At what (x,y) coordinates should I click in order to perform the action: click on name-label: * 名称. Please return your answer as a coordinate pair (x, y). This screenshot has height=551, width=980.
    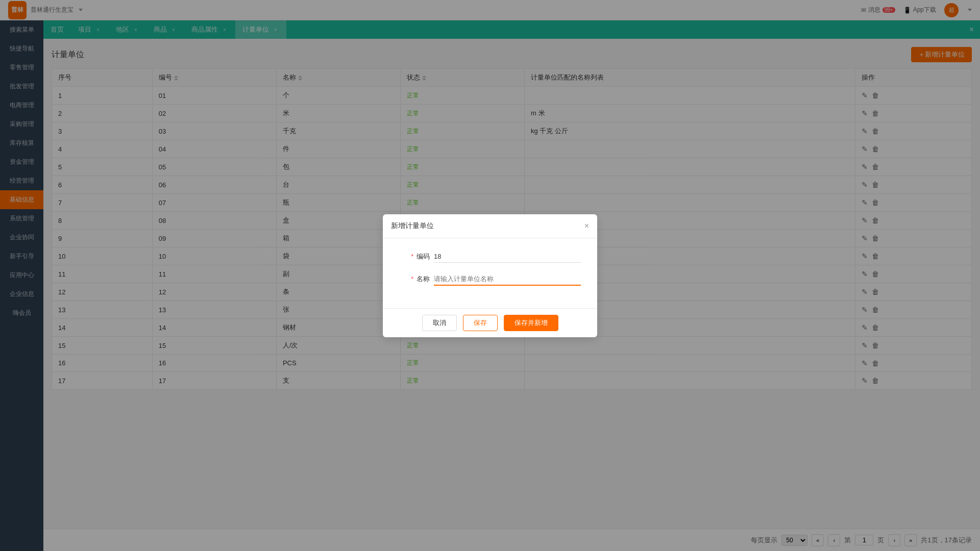
    Looking at the image, I should click on (414, 279).